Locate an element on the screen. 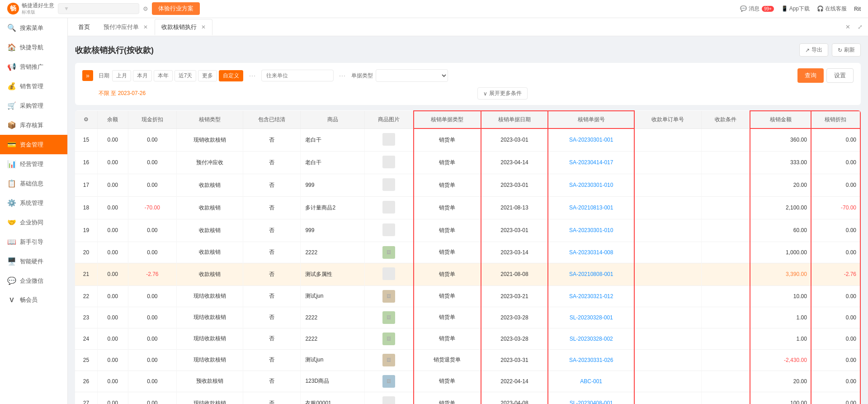  refresh-button: ↻ 刷新 is located at coordinates (846, 50).